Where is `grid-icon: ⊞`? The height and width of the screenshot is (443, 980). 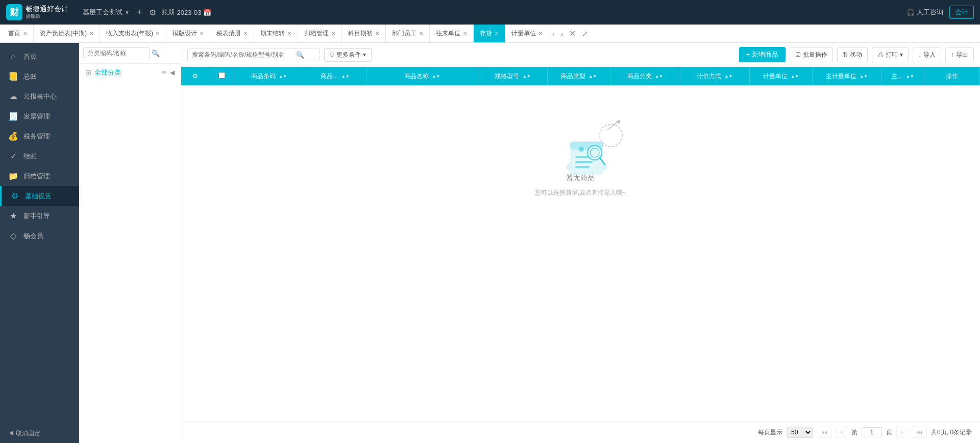 grid-icon: ⊞ is located at coordinates (88, 73).